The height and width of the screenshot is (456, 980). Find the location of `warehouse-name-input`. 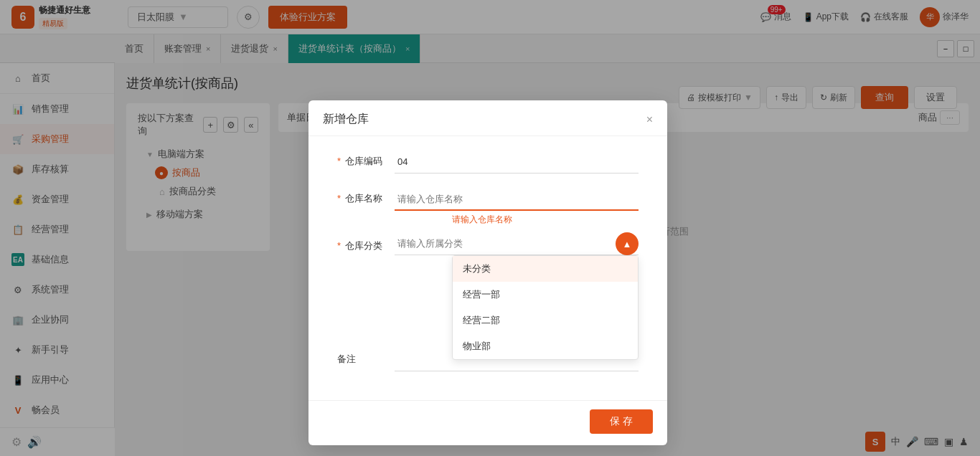

warehouse-name-input is located at coordinates (517, 199).